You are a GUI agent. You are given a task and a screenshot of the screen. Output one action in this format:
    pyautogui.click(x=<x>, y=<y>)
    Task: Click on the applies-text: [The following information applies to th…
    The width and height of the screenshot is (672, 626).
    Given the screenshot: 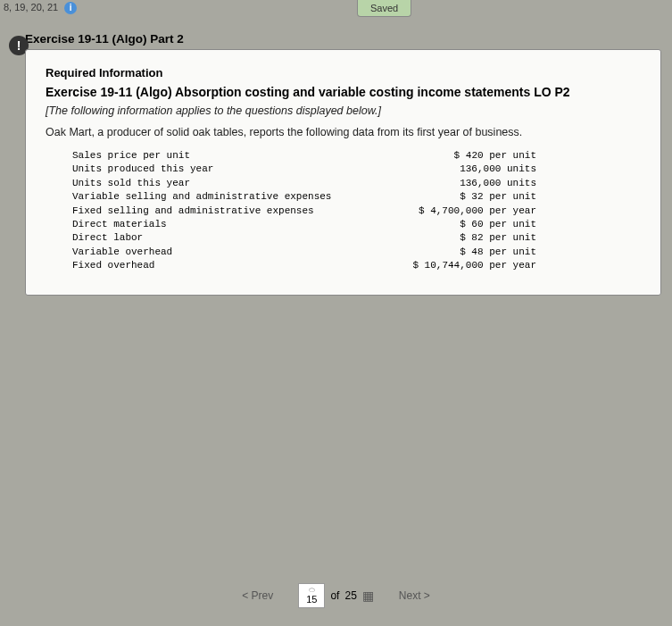 What is the action you would take?
    pyautogui.click(x=343, y=111)
    